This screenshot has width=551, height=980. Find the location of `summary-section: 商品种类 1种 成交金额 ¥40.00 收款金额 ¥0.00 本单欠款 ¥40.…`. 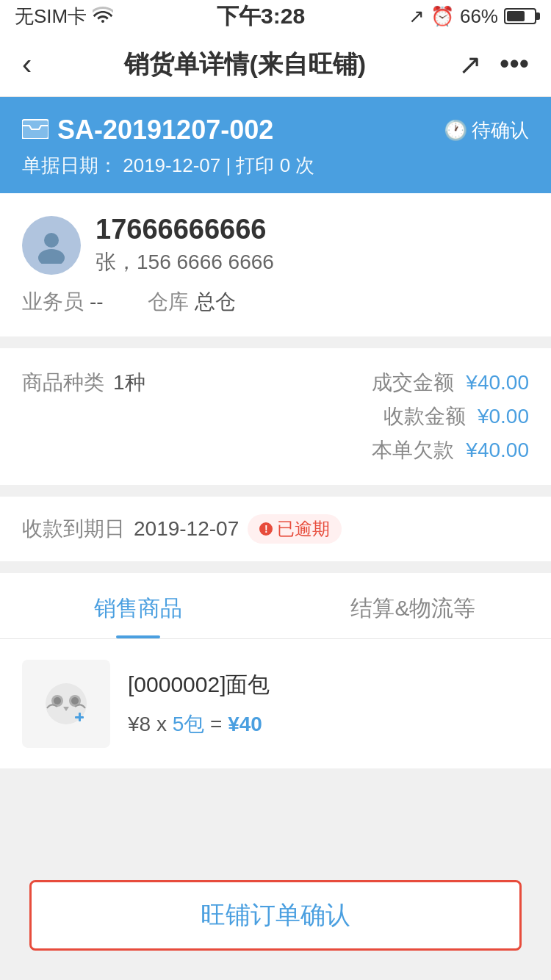

summary-section: 商品种类 1种 成交金额 ¥40.00 收款金额 ¥0.00 本单欠款 ¥40.… is located at coordinates (276, 417).